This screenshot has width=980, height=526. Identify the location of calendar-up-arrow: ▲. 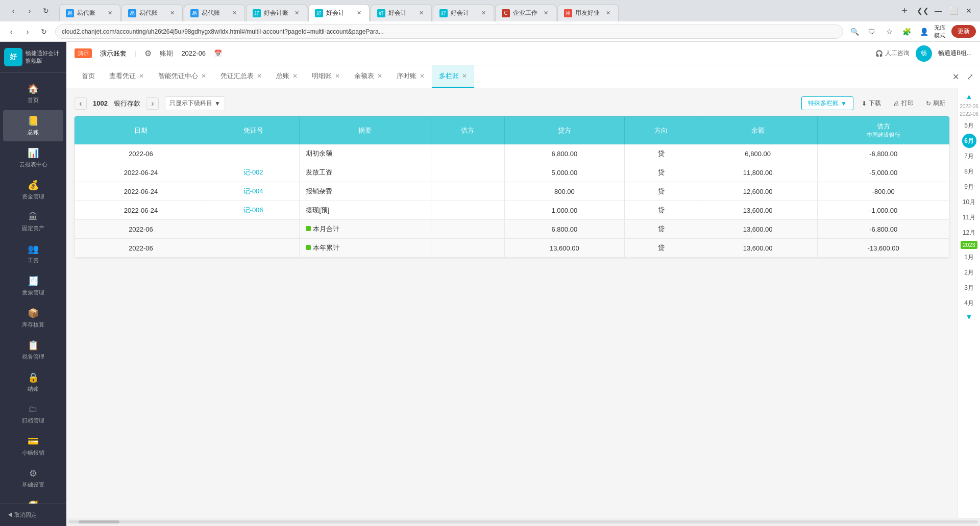
(969, 96).